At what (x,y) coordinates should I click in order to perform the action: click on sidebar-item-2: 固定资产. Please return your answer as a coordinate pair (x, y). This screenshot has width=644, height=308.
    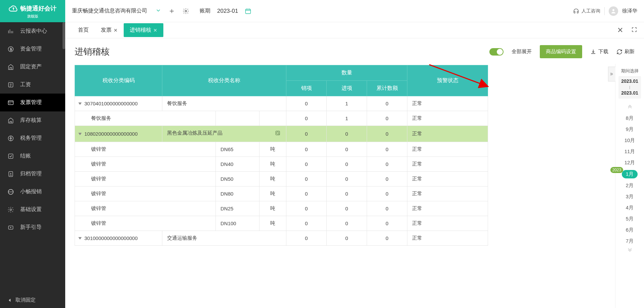
    Looking at the image, I should click on (33, 67).